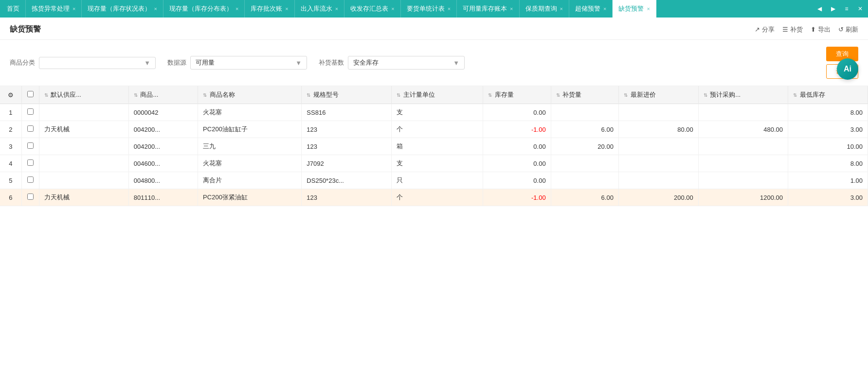 Image resolution: width=868 pixels, height=387 pixels. What do you see at coordinates (97, 63) in the screenshot?
I see `category-select: ▼` at bounding box center [97, 63].